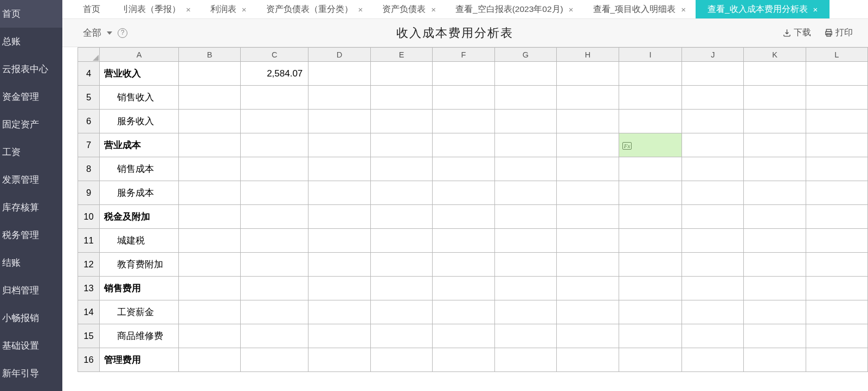 Image resolution: width=868 pixels, height=391 pixels. I want to click on cell: 销售费用, so click(139, 289).